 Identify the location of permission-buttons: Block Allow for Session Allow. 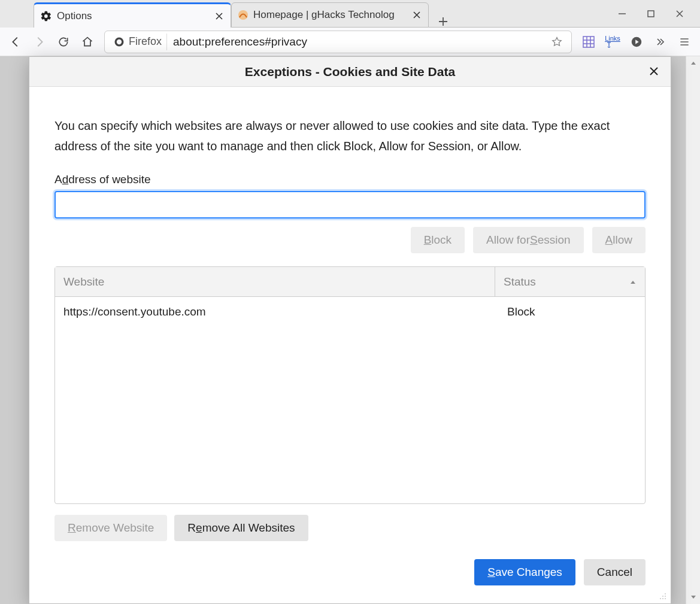
(350, 240).